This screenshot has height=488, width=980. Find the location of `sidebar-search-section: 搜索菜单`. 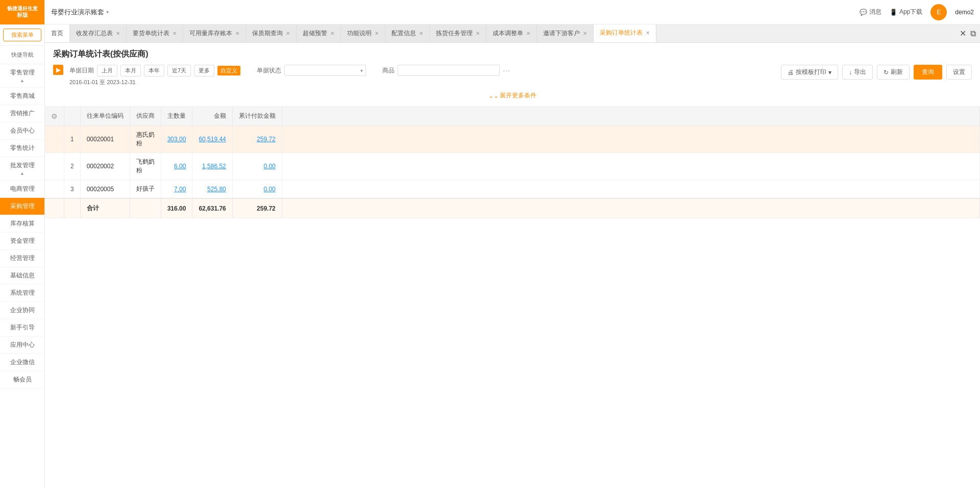

sidebar-search-section: 搜索菜单 is located at coordinates (22, 35).